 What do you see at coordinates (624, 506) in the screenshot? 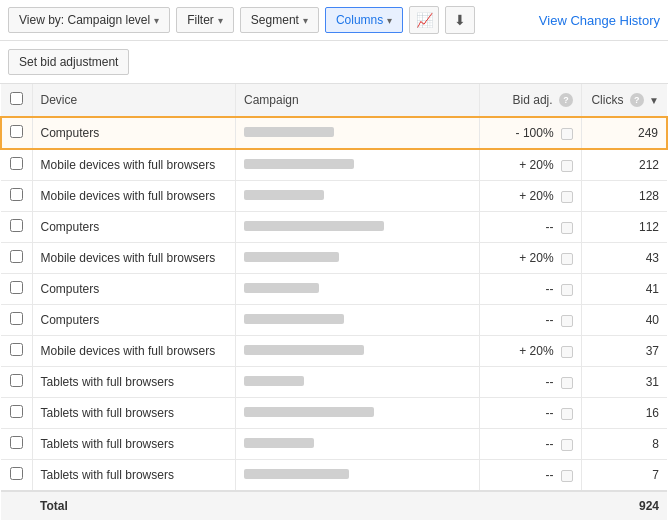
I see `footer-clicks-cell: 924` at bounding box center [624, 506].